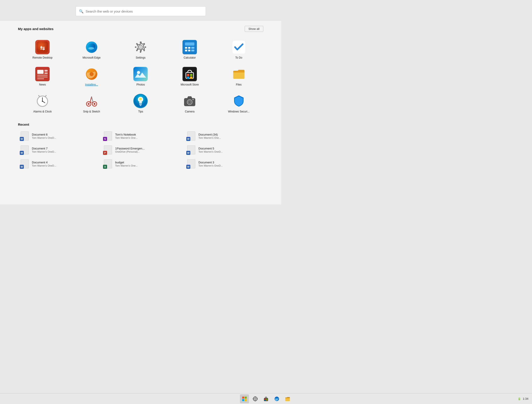 This screenshot has height=404, width=532. Describe the element at coordinates (92, 76) in the screenshot. I see `app-item-installing: Installing...` at that location.